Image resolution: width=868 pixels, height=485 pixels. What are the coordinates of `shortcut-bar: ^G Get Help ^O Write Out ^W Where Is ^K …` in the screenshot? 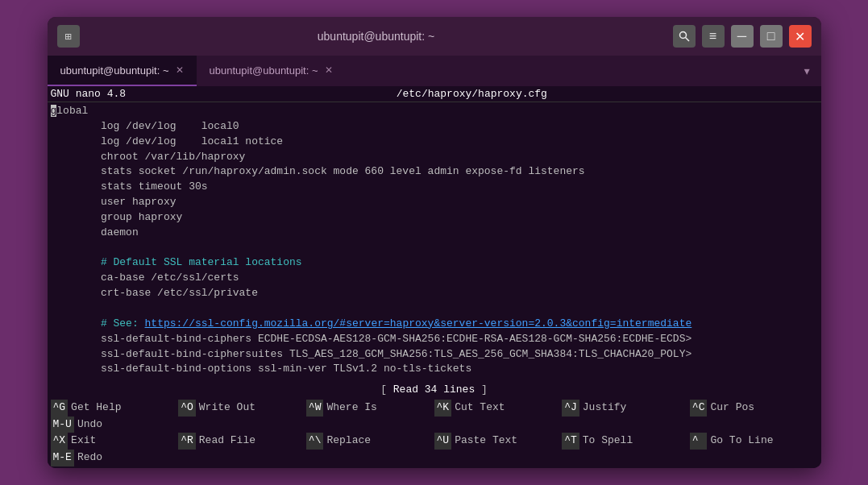 It's located at (434, 433).